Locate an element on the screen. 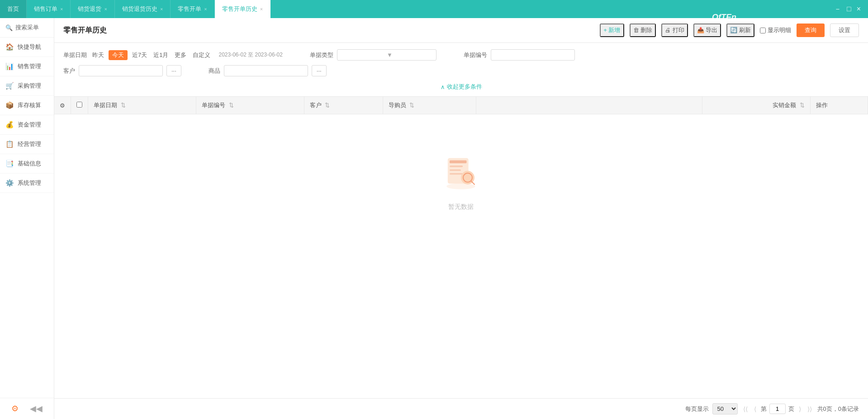  tab-retail-order-close: × is located at coordinates (205, 9).